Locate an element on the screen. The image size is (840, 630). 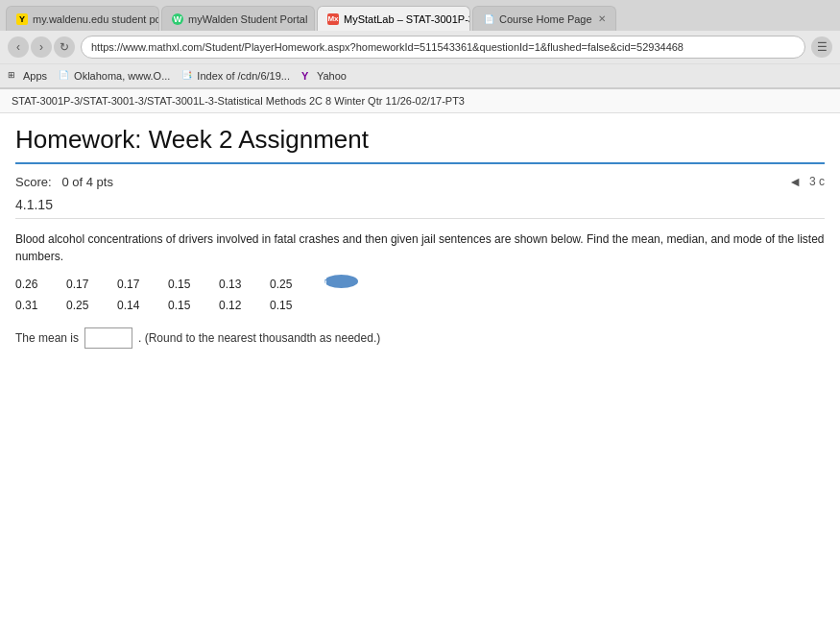
tab-4: 📄 Course Home Page ✕ is located at coordinates (544, 18).